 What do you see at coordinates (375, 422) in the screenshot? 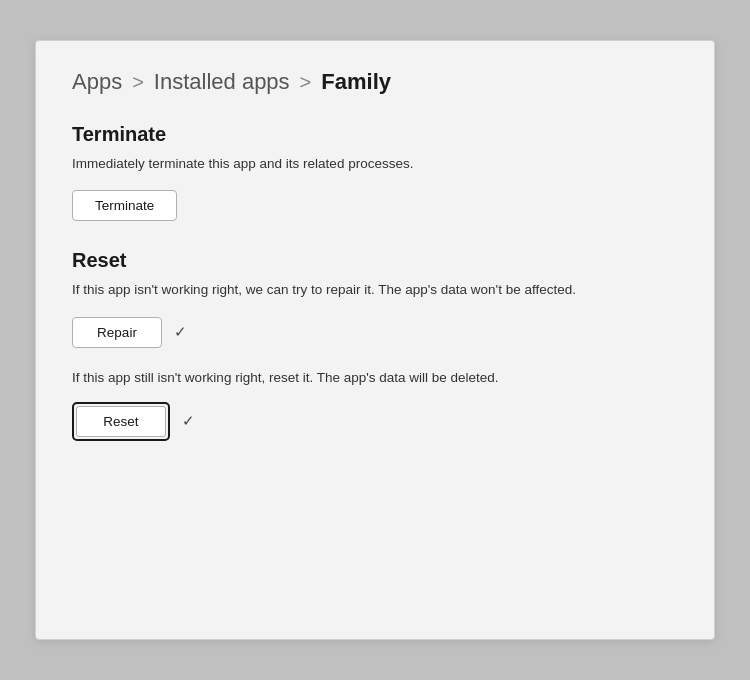
I see `reset-action-row: Reset ✓` at bounding box center [375, 422].